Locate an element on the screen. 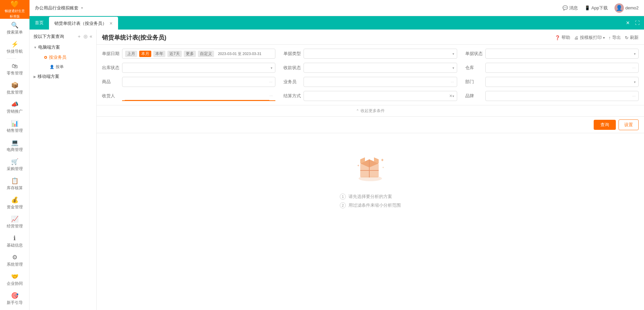 This screenshot has height=310, width=644. filter-goods-label: 商品 is located at coordinates (112, 82).